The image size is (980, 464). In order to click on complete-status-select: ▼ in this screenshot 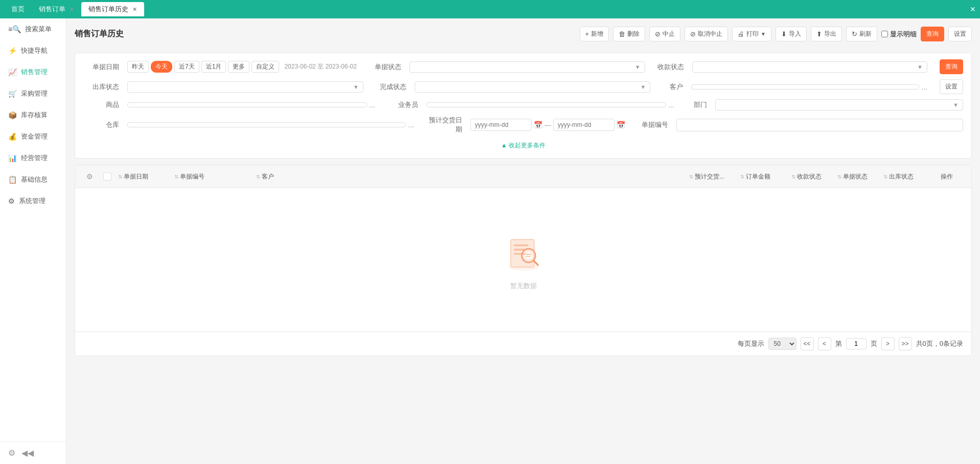, I will do `click(533, 87)`.